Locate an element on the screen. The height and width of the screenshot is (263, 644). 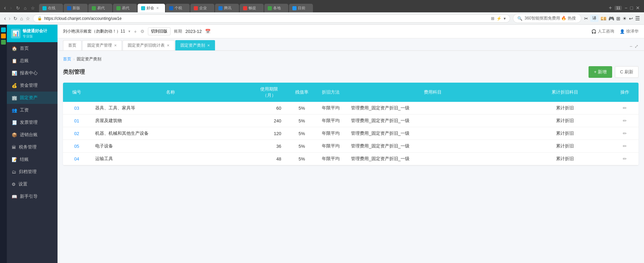
sidebar-item-guide: 📖 新手引导 is located at coordinates (32, 196).